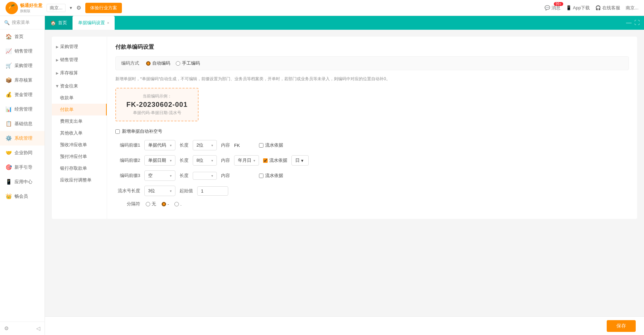  I want to click on sidebar-item-member: 👑 畅会员, so click(22, 196).